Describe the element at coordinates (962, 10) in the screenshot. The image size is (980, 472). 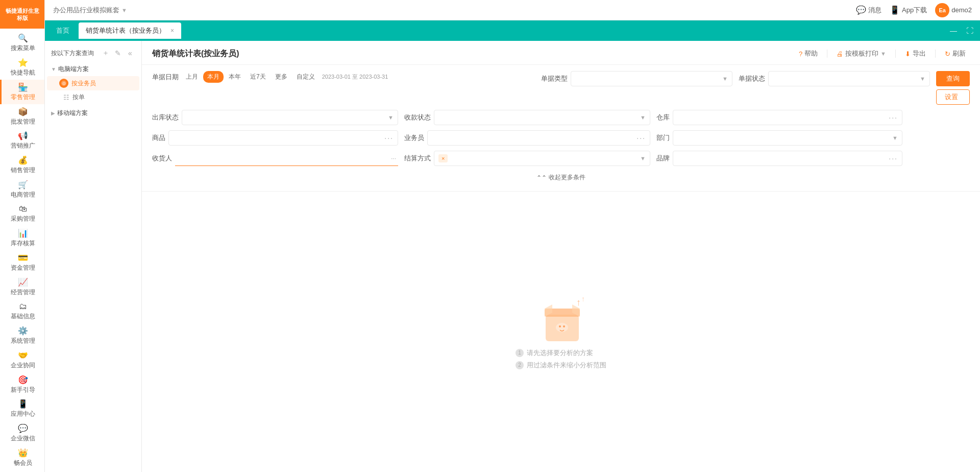
I see `username-label: demo2` at that location.